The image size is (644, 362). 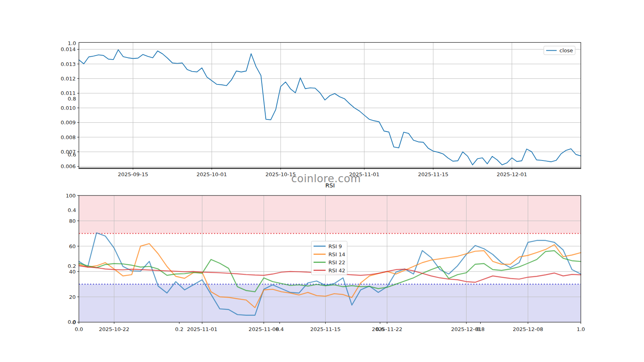 I want to click on twin-ytick-label: 1.0, so click(x=72, y=43).